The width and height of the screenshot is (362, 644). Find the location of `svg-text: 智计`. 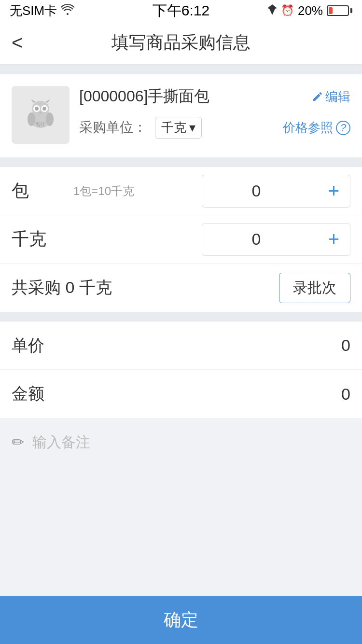

svg-text: 智计 is located at coordinates (41, 125).